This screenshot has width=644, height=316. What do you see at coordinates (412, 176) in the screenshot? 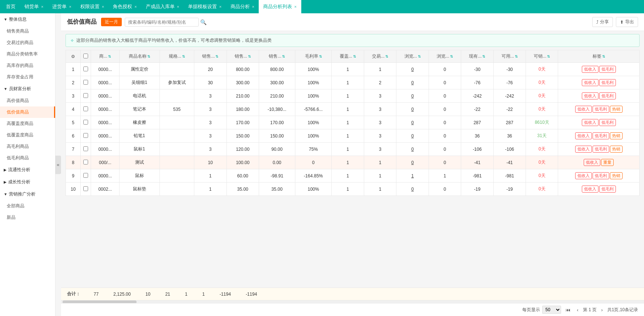
I see `browse1-link: 1` at bounding box center [412, 176].